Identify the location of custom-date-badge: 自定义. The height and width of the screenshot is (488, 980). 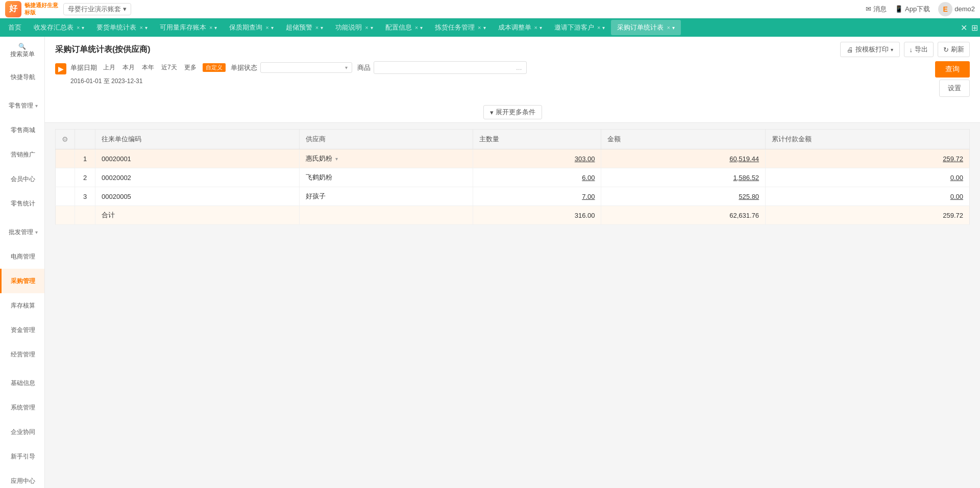
(214, 67).